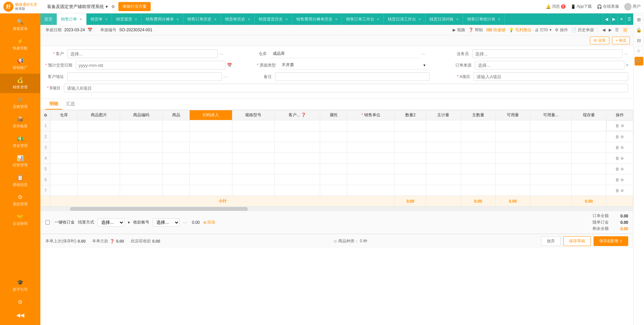 Image resolution: width=644 pixels, height=325 pixels. I want to click on tab-summary: 汇总, so click(71, 104).